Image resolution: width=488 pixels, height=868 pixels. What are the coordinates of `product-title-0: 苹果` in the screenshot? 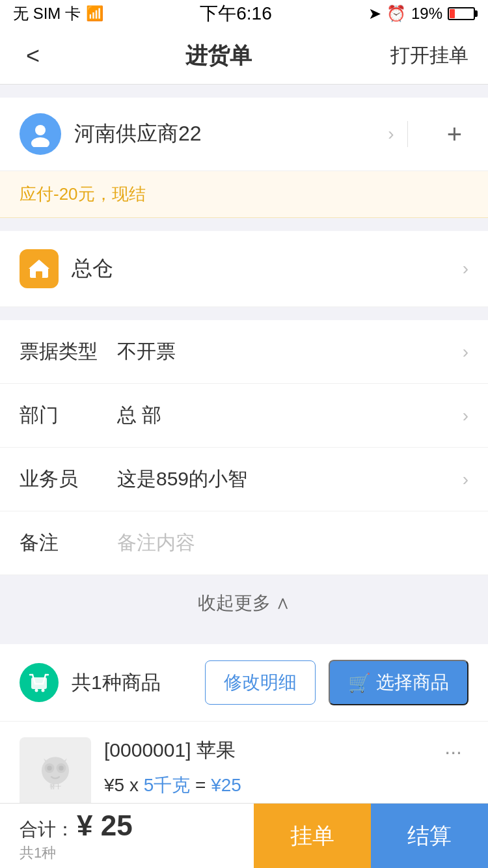 It's located at (216, 750).